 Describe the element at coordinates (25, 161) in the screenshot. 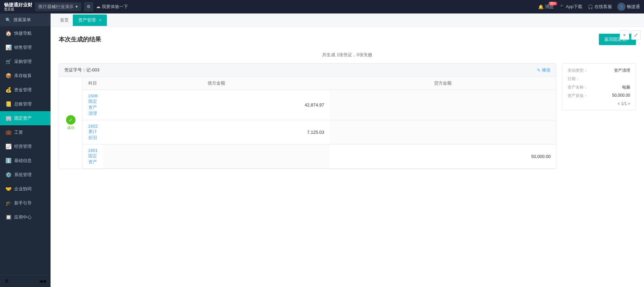

I see `sidebar-item-basic-info: ℹ️ 基础信息` at that location.